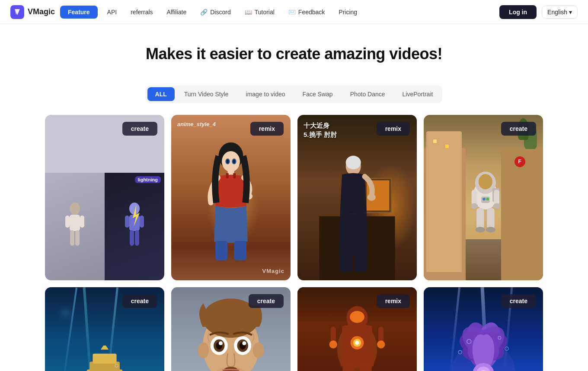 Image resolution: width=588 pixels, height=371 pixels. I want to click on tab-liveportrait: LivePortrait, so click(418, 94).